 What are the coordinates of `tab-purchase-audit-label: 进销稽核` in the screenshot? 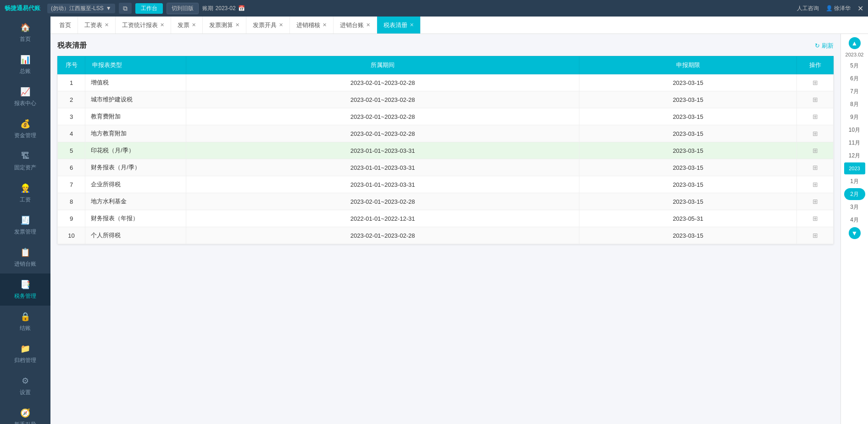 It's located at (308, 25).